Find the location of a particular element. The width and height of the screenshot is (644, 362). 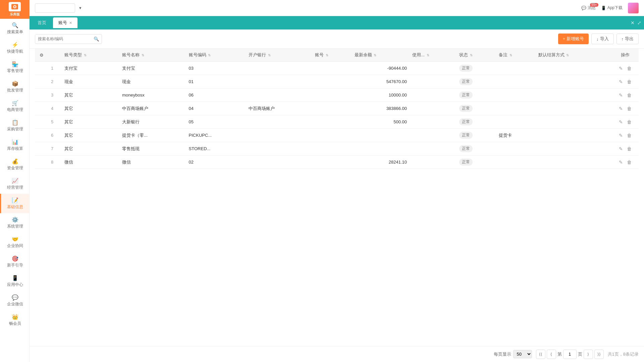

page-prev-button: ⟨ is located at coordinates (551, 354).